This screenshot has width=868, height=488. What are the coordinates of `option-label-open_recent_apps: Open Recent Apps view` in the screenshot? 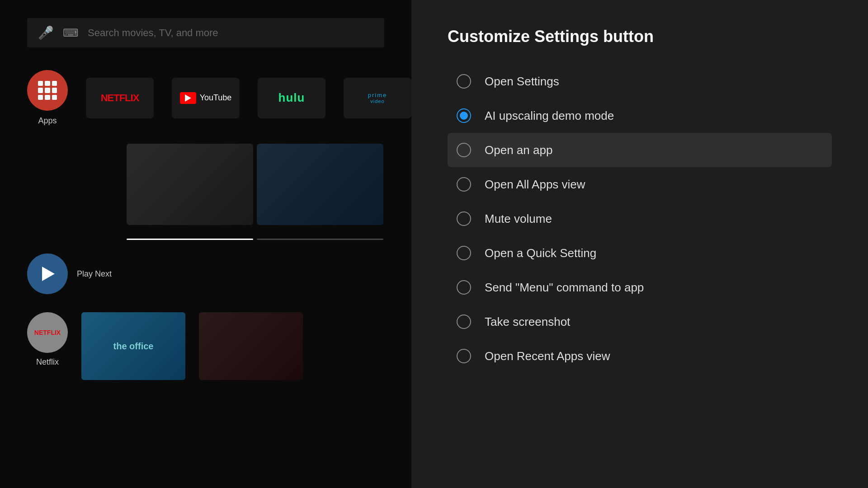 It's located at (547, 356).